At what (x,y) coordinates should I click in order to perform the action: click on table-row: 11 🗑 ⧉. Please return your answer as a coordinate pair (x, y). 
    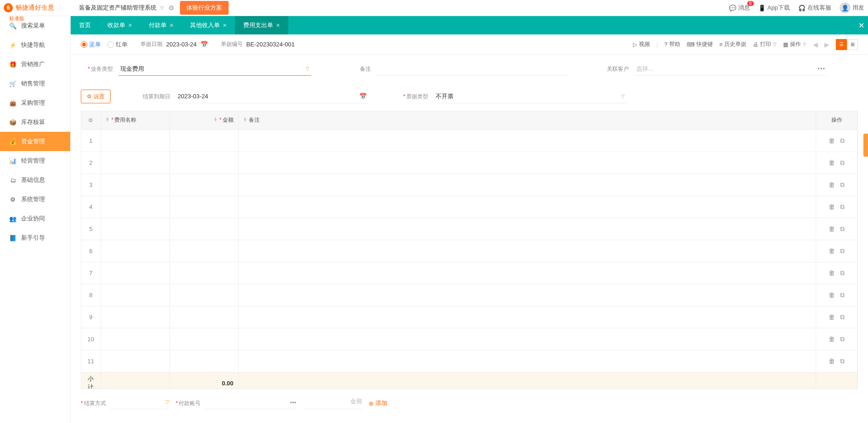
    Looking at the image, I should click on (469, 361).